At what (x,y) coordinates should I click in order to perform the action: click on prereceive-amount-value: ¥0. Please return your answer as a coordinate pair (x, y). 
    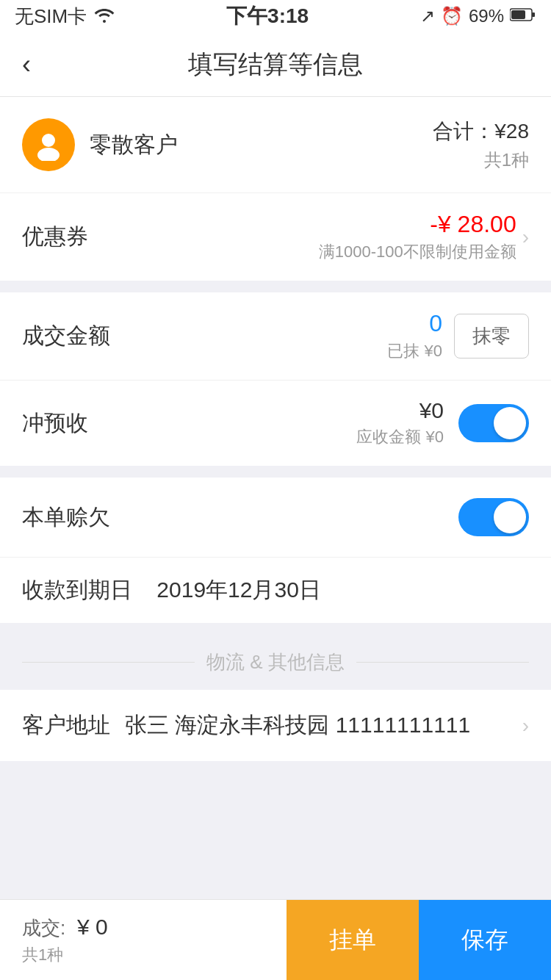
    Looking at the image, I should click on (400, 411).